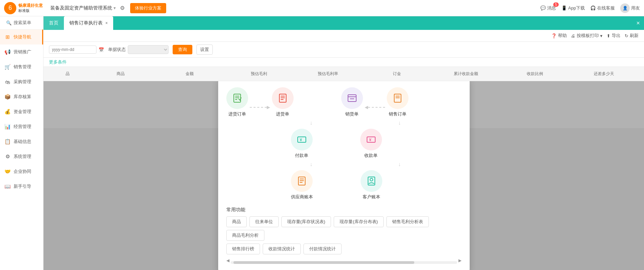  Describe the element at coordinates (604, 74) in the screenshot. I see `col-days-left: 还差多少天` at that location.